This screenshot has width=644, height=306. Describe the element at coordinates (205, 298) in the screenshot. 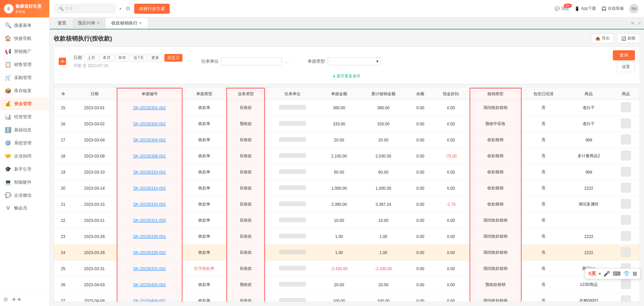

I see `table-cell-12-3: 收款单` at that location.